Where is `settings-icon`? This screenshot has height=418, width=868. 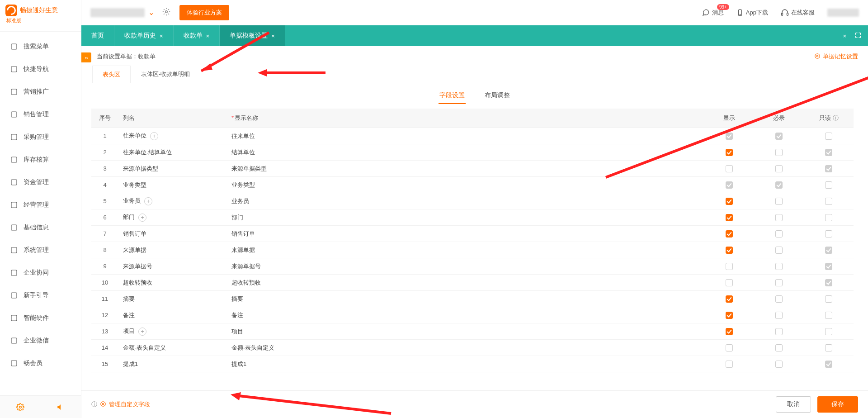
settings-icon is located at coordinates (20, 407).